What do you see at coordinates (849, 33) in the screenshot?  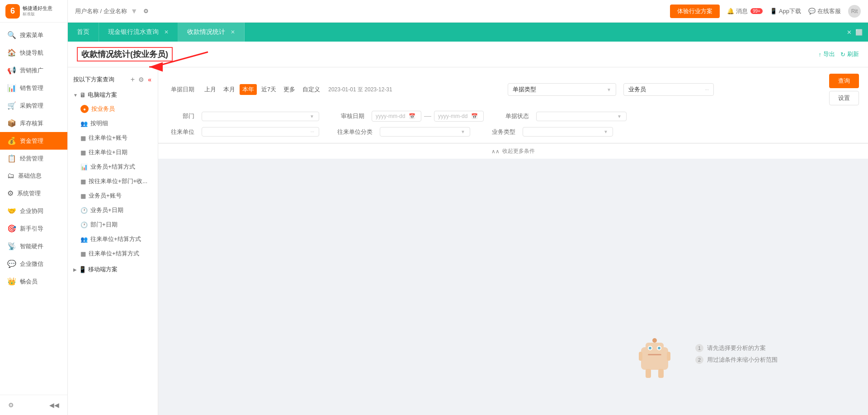 I see `tab-close-btn: ✕` at bounding box center [849, 33].